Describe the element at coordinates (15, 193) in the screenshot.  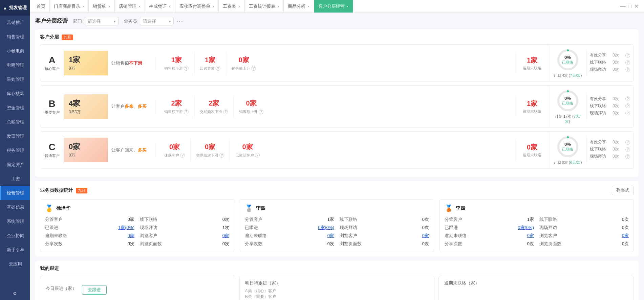
I see `sidebar-item-jingying: 经营管理` at that location.